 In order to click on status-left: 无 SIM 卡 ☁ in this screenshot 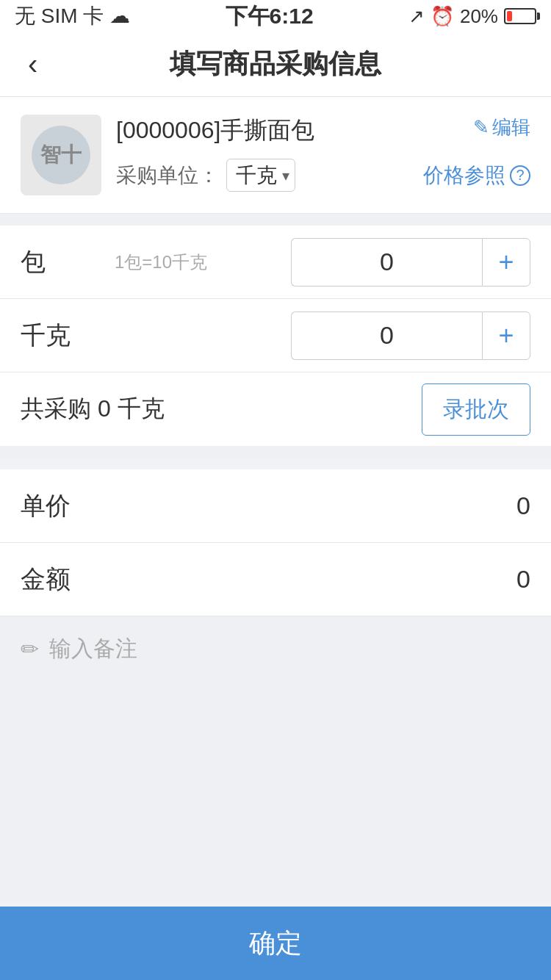, I will do `click(72, 16)`.